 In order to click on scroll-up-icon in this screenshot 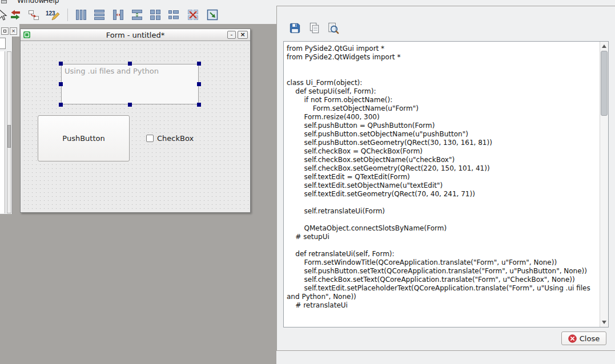, I will do `click(604, 46)`.